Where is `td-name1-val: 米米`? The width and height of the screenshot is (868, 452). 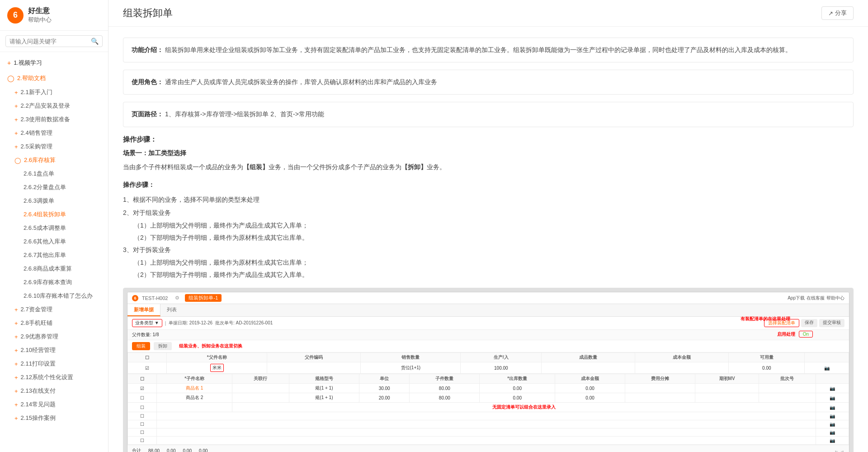
td-name1-val: 米米 is located at coordinates (217, 368).